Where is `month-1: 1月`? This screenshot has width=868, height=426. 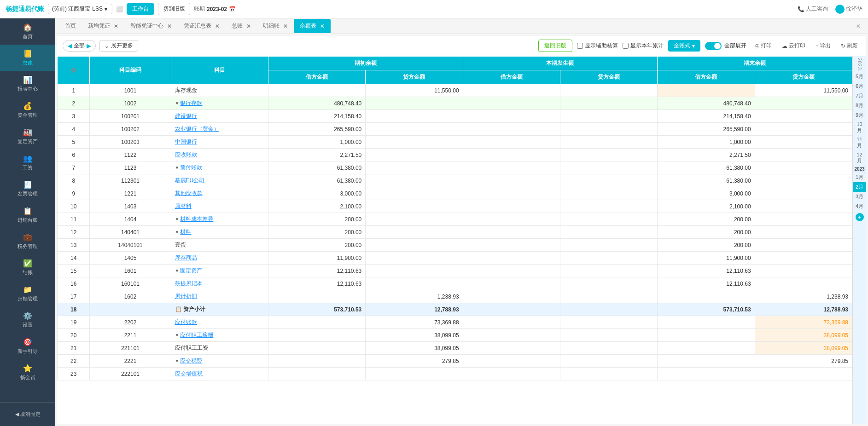 month-1: 1月 is located at coordinates (859, 178).